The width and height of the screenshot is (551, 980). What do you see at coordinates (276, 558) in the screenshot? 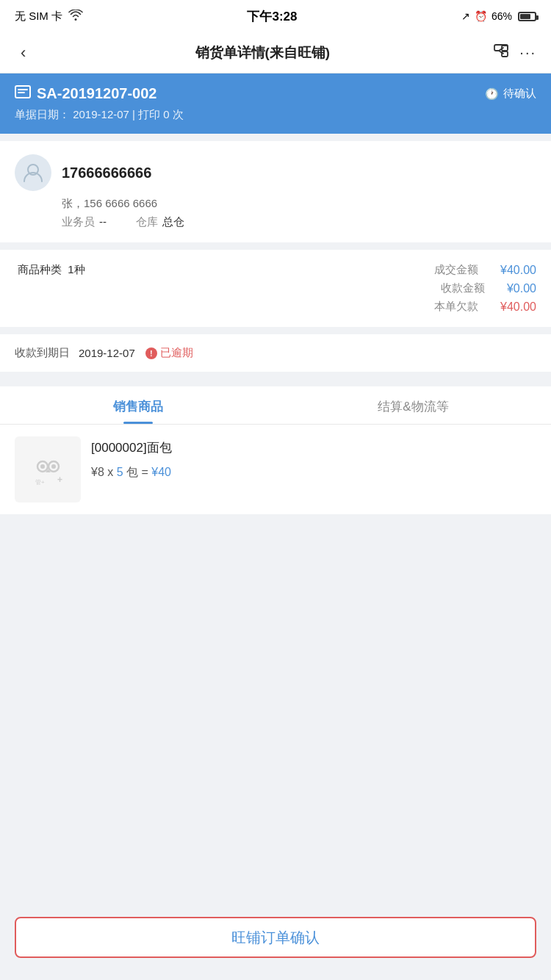
I see `bottom-spacer` at bounding box center [276, 558].